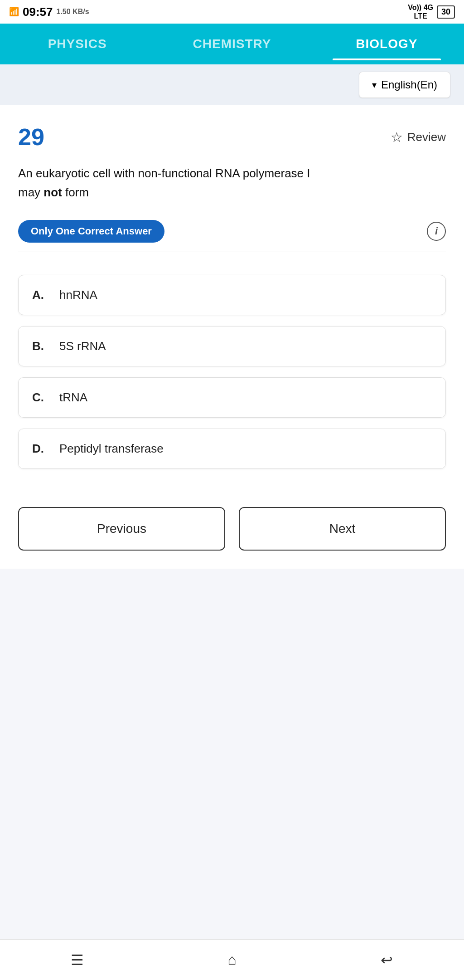 The image size is (464, 980). I want to click on language-label: English(En), so click(409, 85).